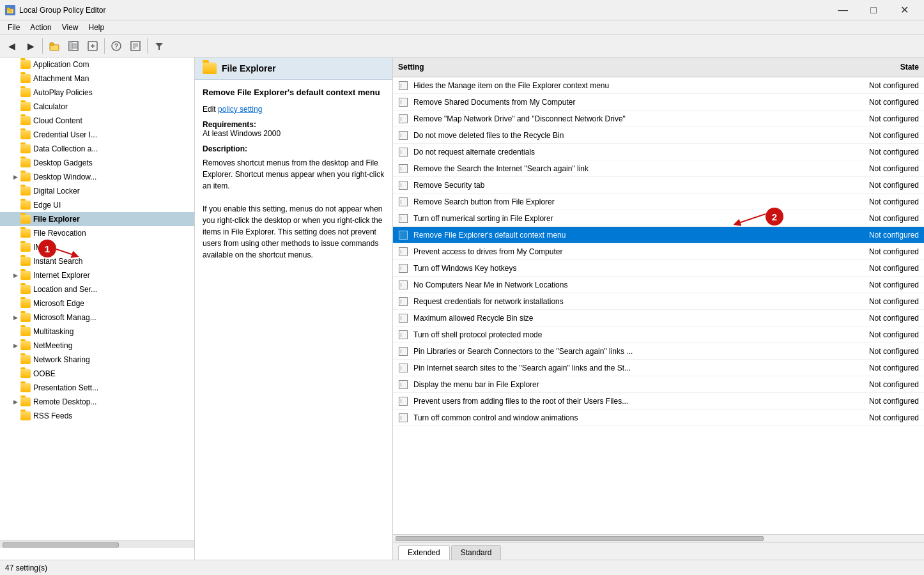  Describe the element at coordinates (658, 285) in the screenshot. I see `setting-row-12: No Computers Near Me in Network Location…` at that location.